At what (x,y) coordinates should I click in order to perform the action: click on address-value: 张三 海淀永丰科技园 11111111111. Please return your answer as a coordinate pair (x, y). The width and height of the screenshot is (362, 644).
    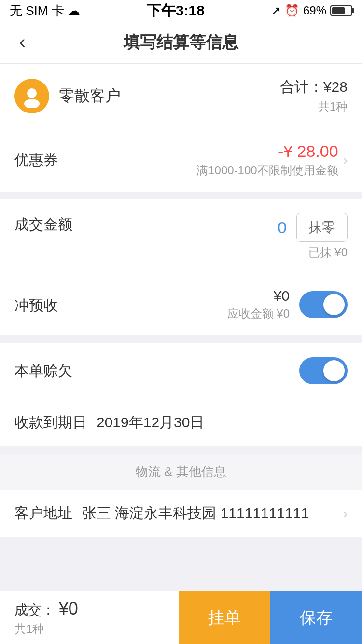
    Looking at the image, I should click on (212, 514).